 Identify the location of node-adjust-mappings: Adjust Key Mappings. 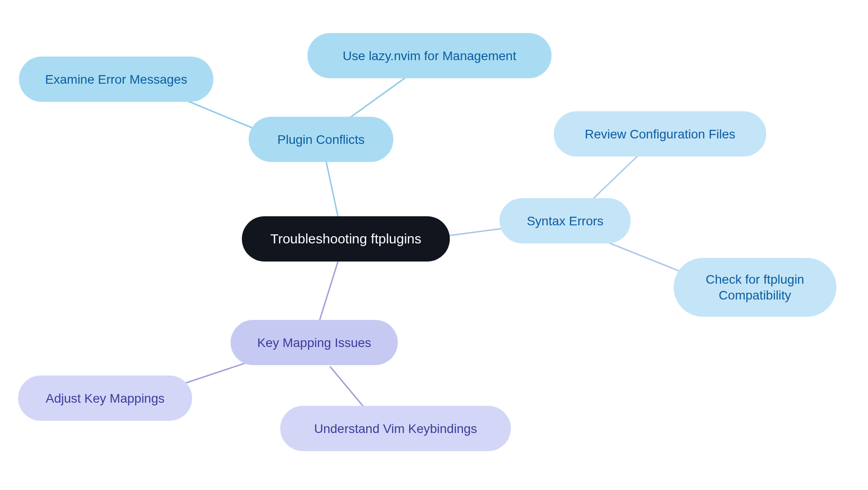
(105, 398).